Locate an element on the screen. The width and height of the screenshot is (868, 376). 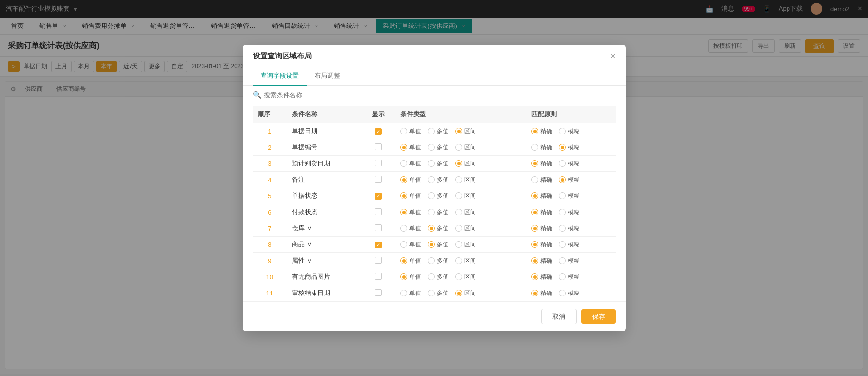
row-condition-name: 商品 ∨ is located at coordinates (324, 244).